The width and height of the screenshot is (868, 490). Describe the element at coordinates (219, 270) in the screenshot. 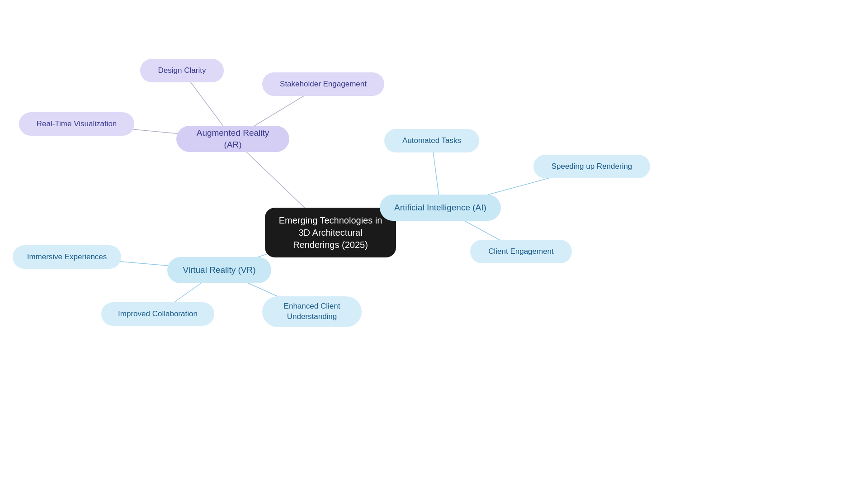

I see `node-vr: Virtual Reality (VR)` at that location.